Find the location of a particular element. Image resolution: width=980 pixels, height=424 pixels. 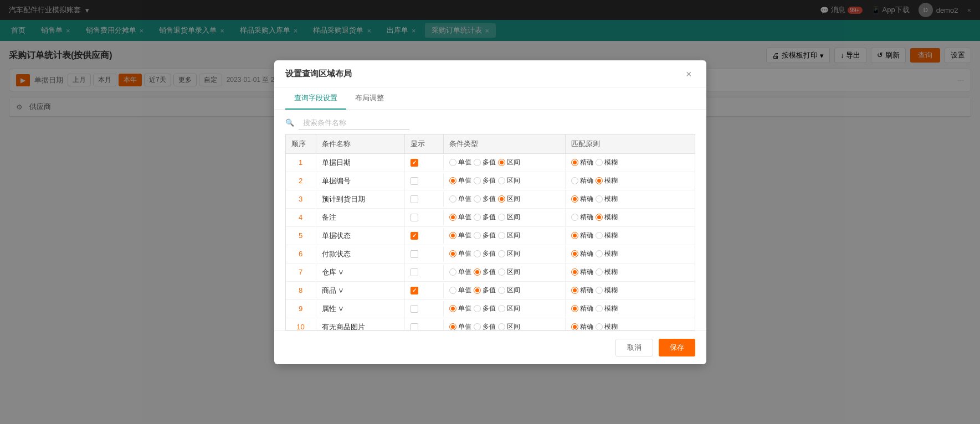

search-input is located at coordinates (354, 123).